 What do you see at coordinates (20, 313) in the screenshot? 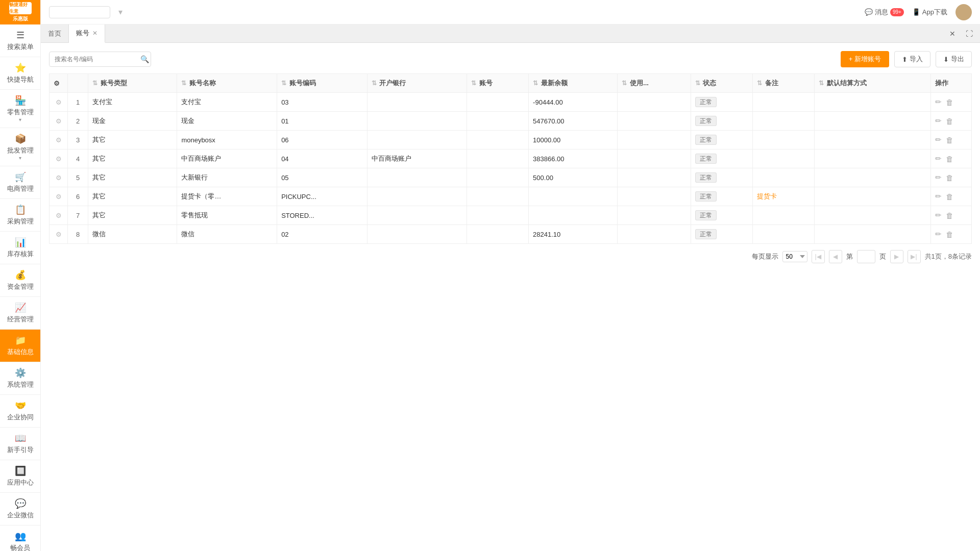
I see `sidebar-item-operations-mgmt: 📈 经营管理` at bounding box center [20, 313].